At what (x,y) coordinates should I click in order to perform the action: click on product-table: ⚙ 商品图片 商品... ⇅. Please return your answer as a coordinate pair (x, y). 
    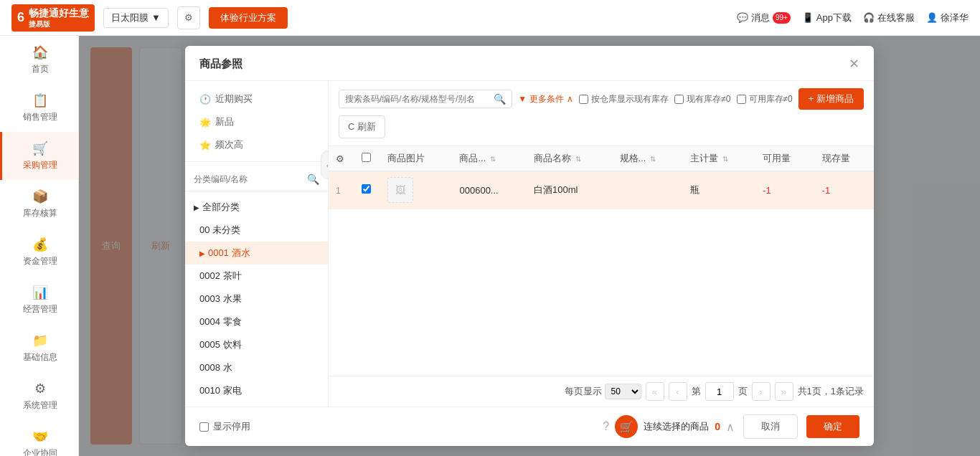
    Looking at the image, I should click on (601, 178).